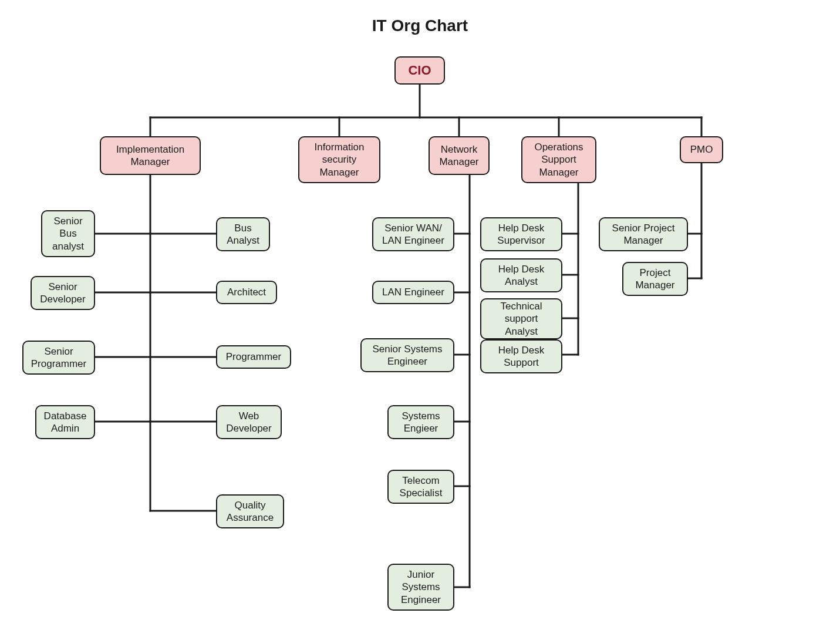 This screenshot has width=840, height=640. What do you see at coordinates (59, 358) in the screenshot?
I see `node-senior-programmer: Senior Programmer` at bounding box center [59, 358].